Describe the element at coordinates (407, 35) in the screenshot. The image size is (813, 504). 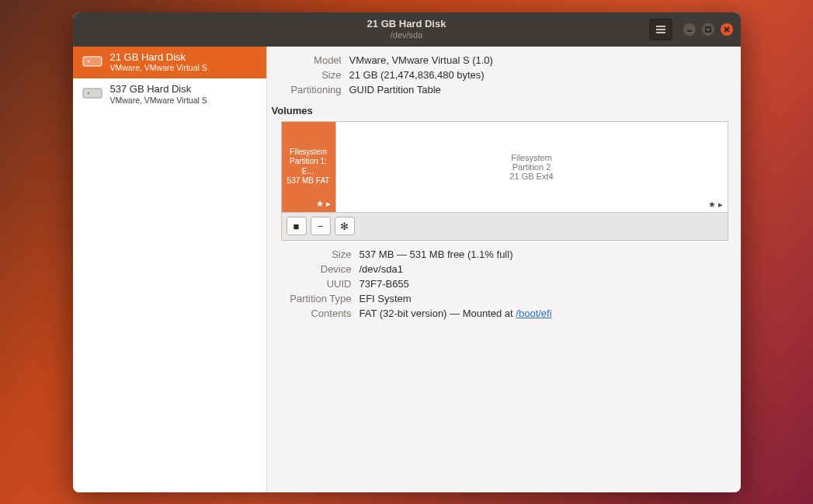
I see `window-subtitle: /dev/sda` at that location.